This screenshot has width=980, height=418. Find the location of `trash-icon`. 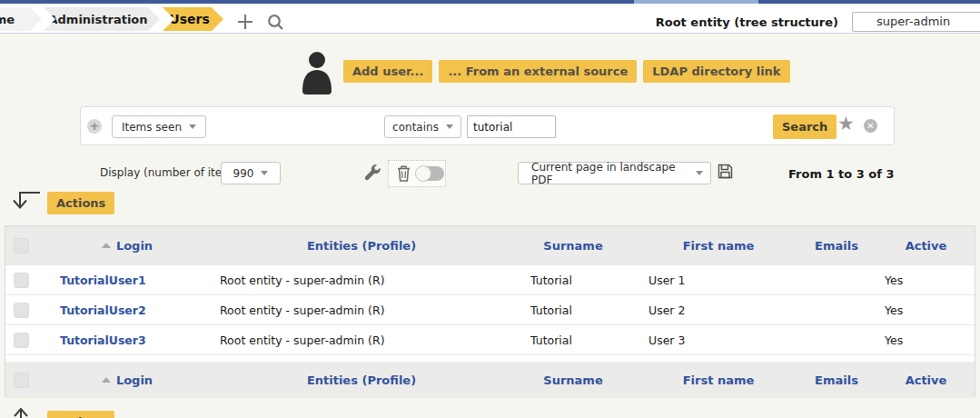

trash-icon is located at coordinates (403, 174).